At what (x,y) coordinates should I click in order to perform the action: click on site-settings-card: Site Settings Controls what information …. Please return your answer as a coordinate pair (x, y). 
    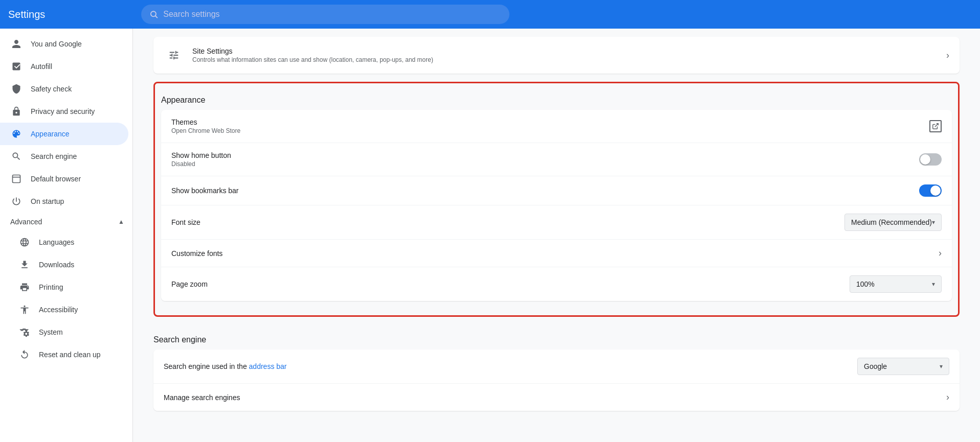
    Looking at the image, I should click on (556, 55).